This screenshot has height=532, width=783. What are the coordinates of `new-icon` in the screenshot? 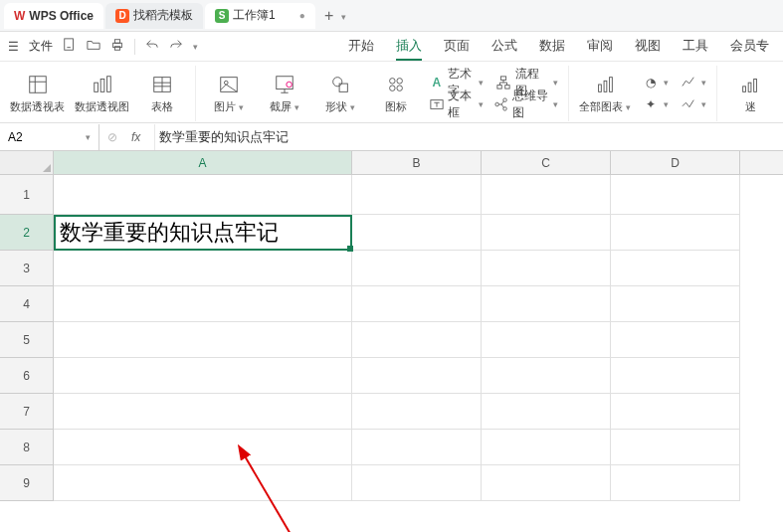 It's located at (70, 46).